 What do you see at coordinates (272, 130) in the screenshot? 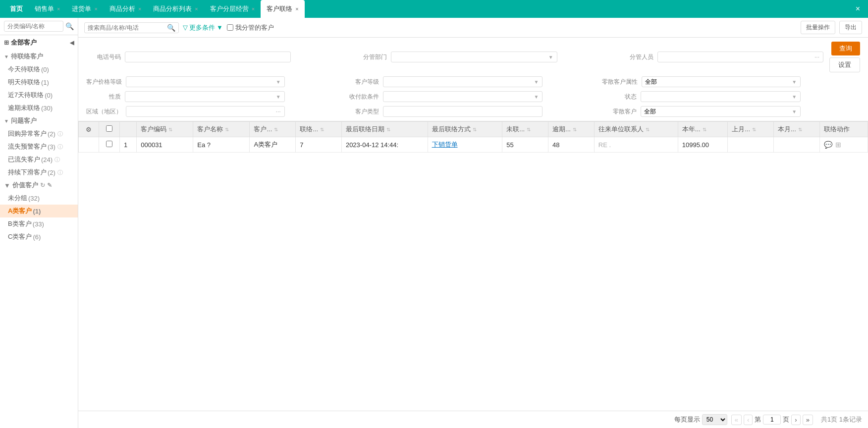
I see `th-type: 客户...⇅` at bounding box center [272, 130].